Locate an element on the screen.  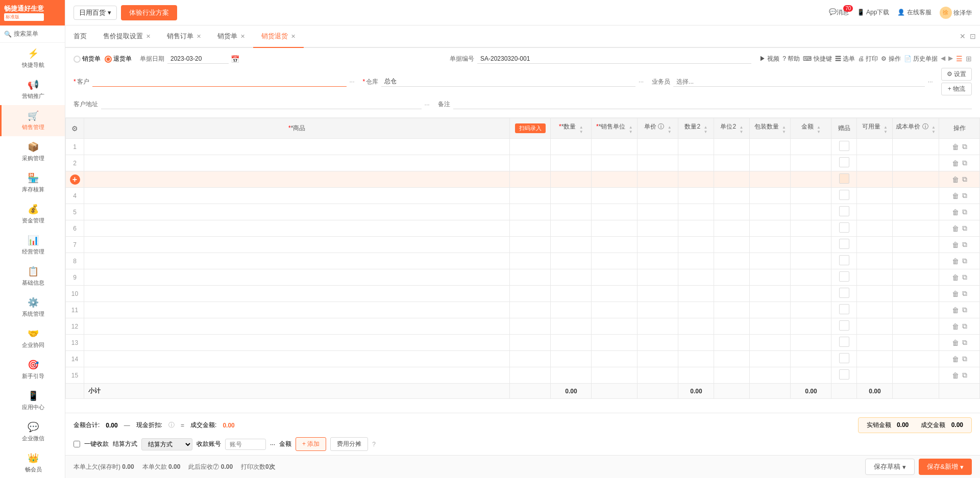
unit2-sort: ▲▼ is located at coordinates (741, 130).